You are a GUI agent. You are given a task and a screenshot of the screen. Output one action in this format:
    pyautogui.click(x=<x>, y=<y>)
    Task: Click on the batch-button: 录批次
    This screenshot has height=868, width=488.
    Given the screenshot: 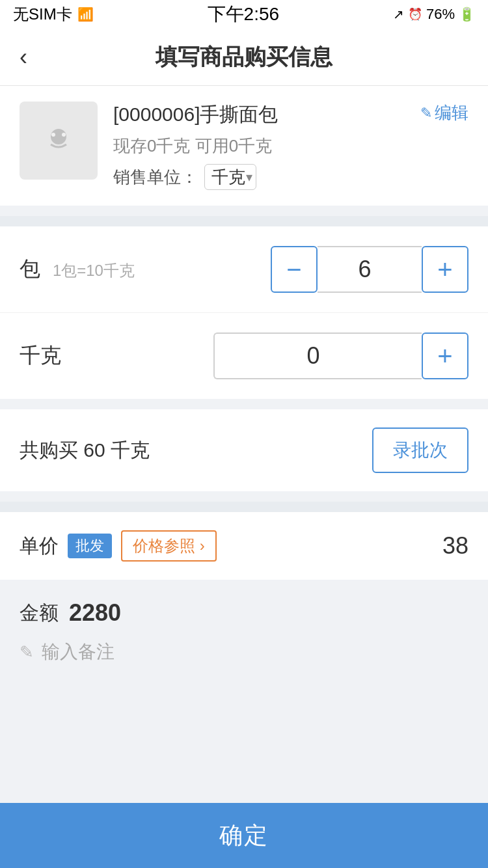 What is the action you would take?
    pyautogui.click(x=420, y=450)
    